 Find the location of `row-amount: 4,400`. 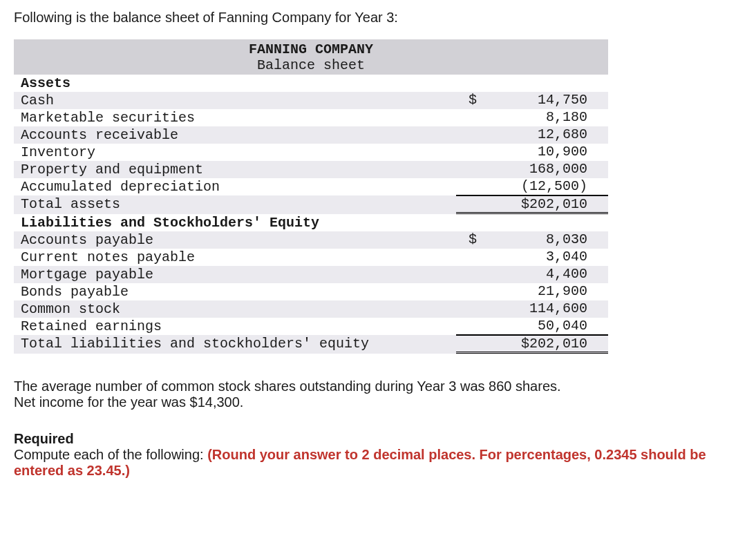

row-amount: 4,400 is located at coordinates (534, 275).